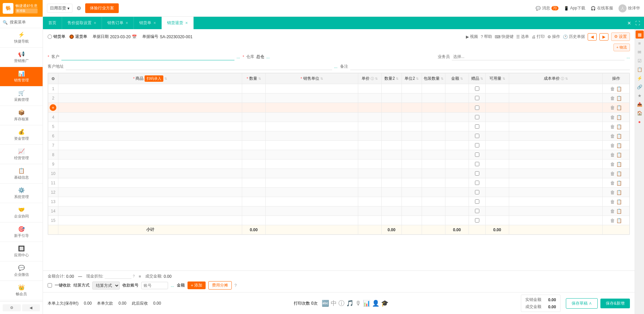 The height and width of the screenshot is (314, 644). I want to click on topbar-settings-btn: ⚙, so click(79, 8).